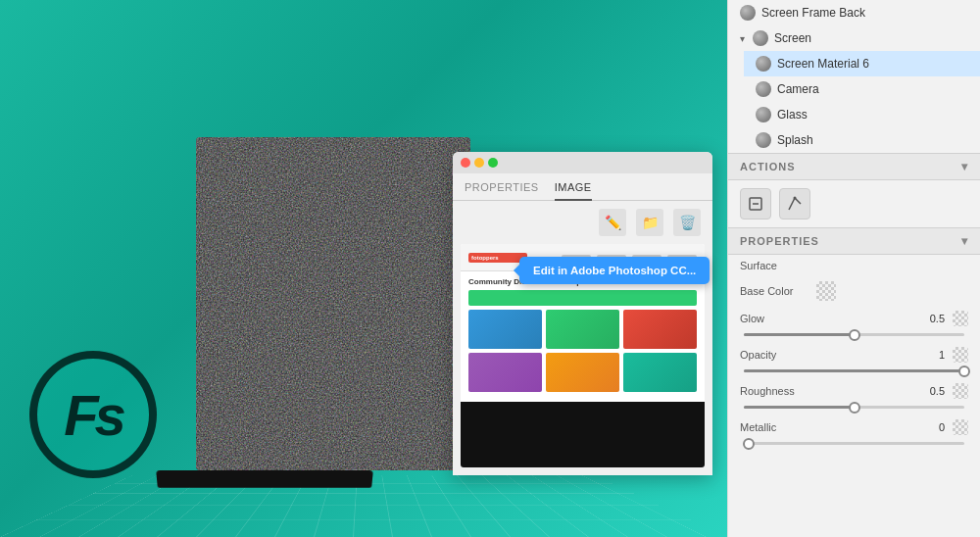  Describe the element at coordinates (780, 241) in the screenshot. I see `properties-label: PROPERTIES` at that location.